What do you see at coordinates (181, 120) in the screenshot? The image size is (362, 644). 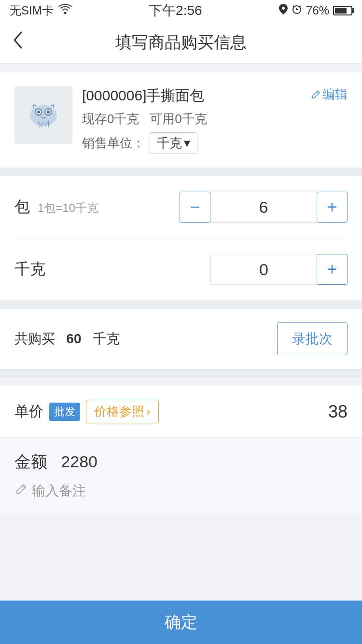 I see `product-card: 智计 [0000006]手撕面包 编辑 现存0千克 可用0千克` at bounding box center [181, 120].